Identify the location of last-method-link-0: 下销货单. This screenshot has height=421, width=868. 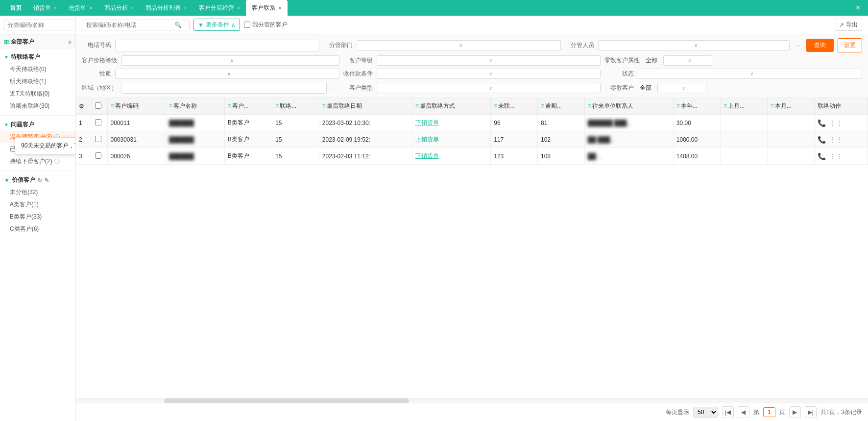
(427, 123).